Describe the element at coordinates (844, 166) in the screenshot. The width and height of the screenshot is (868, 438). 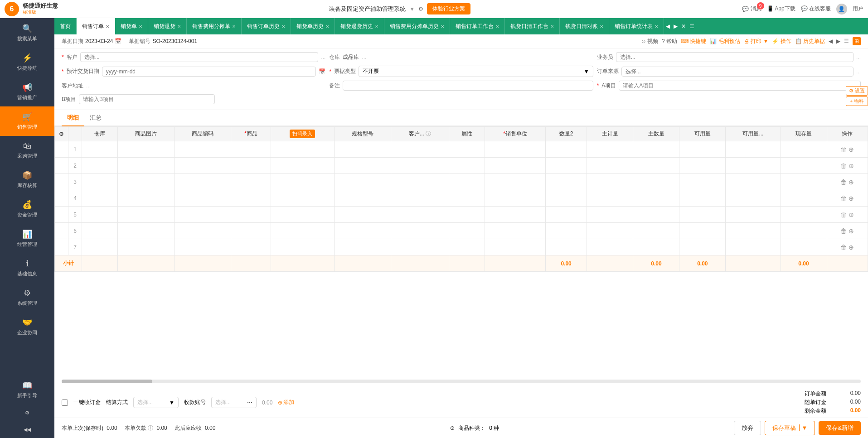
I see `row2-delete-btn: 🗑` at that location.